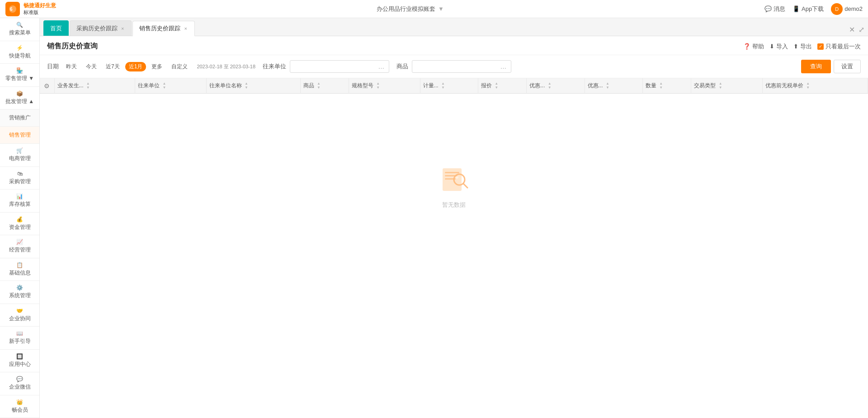 Image resolution: width=868 pixels, height=418 pixels. What do you see at coordinates (802, 47) in the screenshot?
I see `page-actions: ❓ 帮助 ⬇ 导入 ⬆ 导出 只看最后一次` at bounding box center [802, 47].